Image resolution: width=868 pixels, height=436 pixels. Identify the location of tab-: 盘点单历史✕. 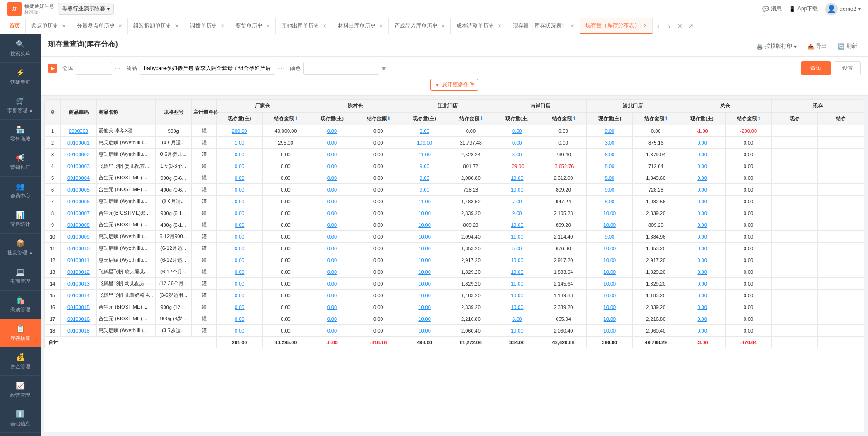
(49, 26).